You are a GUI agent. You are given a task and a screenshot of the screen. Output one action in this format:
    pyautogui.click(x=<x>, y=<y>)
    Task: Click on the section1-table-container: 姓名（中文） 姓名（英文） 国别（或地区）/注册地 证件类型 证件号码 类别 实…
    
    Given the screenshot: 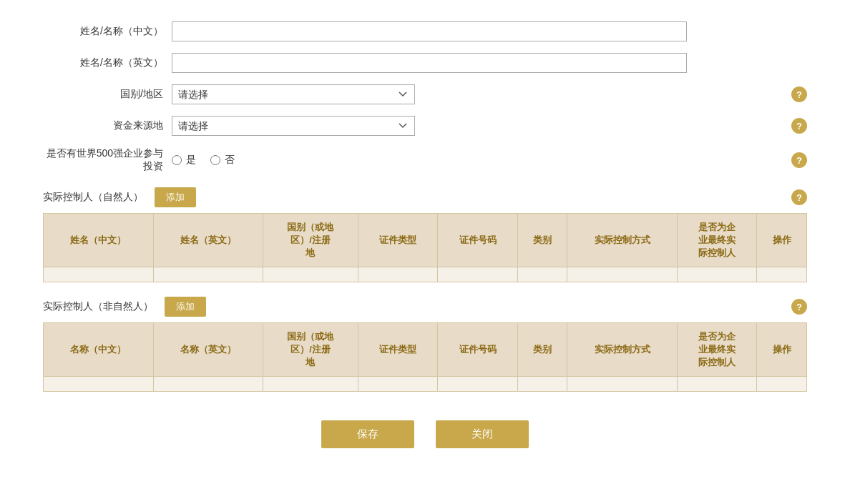 What is the action you would take?
    pyautogui.click(x=425, y=247)
    